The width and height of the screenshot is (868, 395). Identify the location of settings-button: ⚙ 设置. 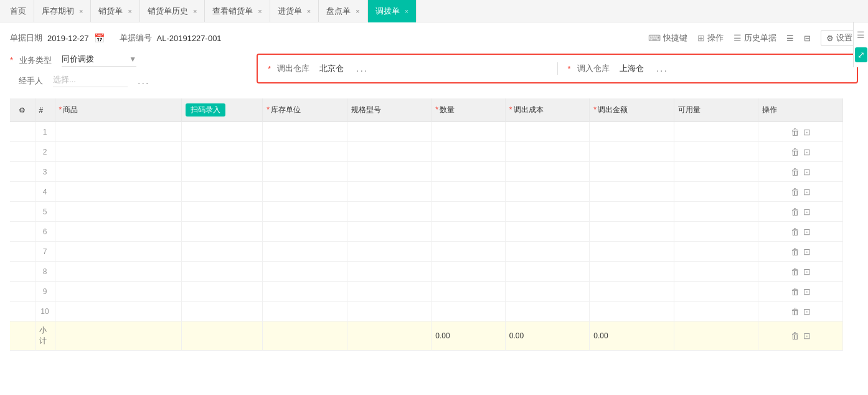
(839, 38).